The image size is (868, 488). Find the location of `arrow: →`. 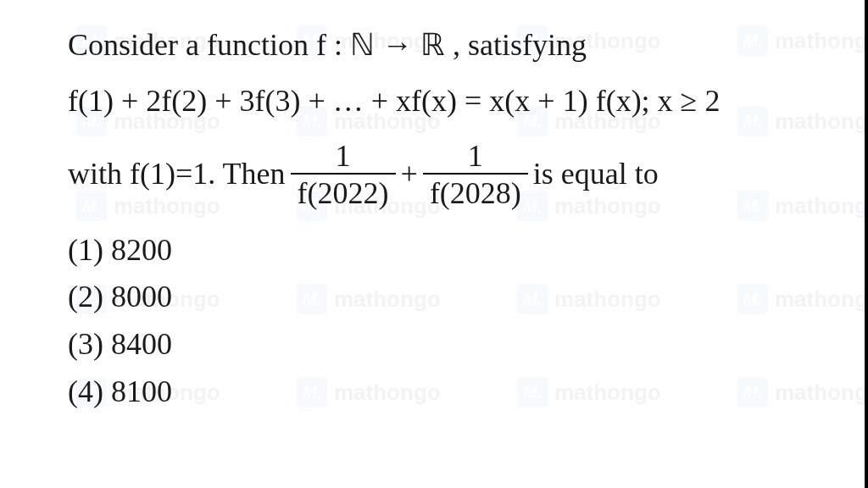

arrow: → is located at coordinates (398, 45).